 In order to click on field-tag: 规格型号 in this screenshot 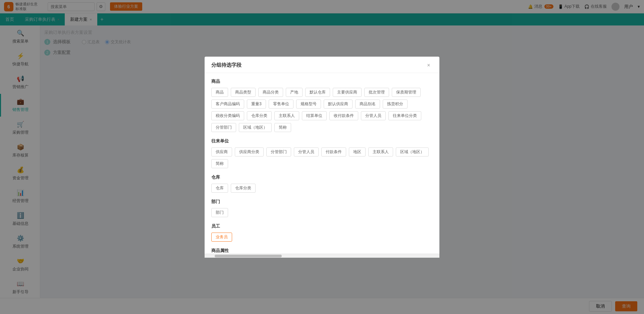, I will do `click(309, 104)`.